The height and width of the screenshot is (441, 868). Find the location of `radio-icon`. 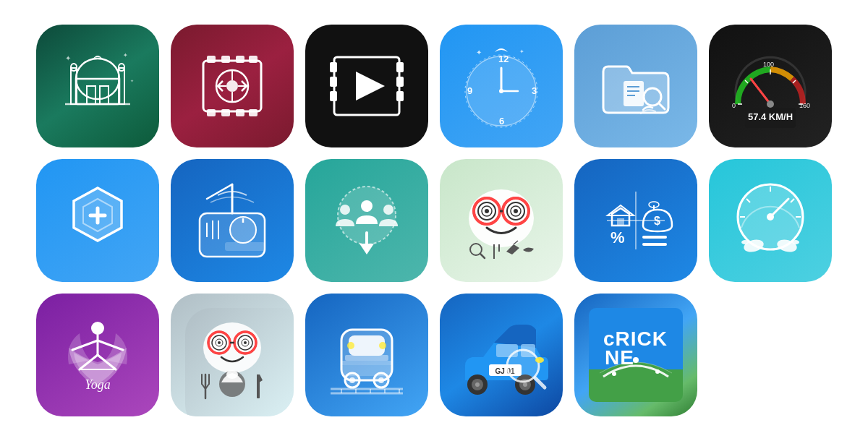

radio-icon is located at coordinates (232, 220).